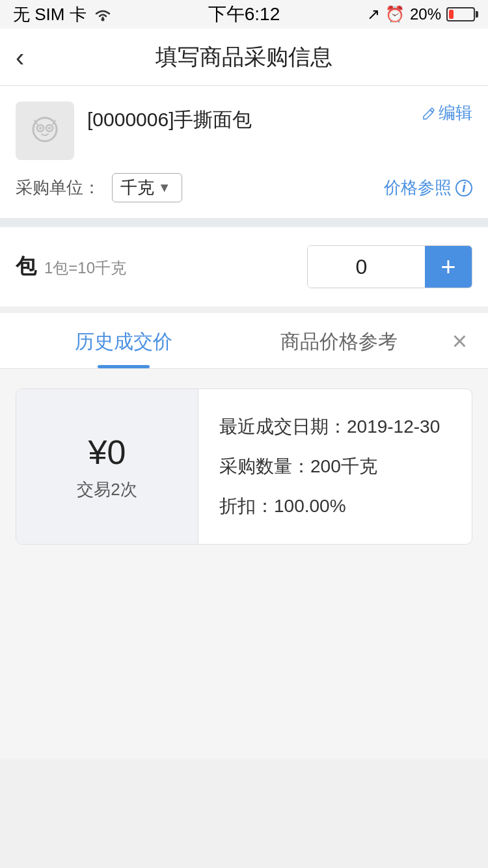 The width and height of the screenshot is (488, 868). I want to click on quantity-plus-button: +, so click(448, 267).